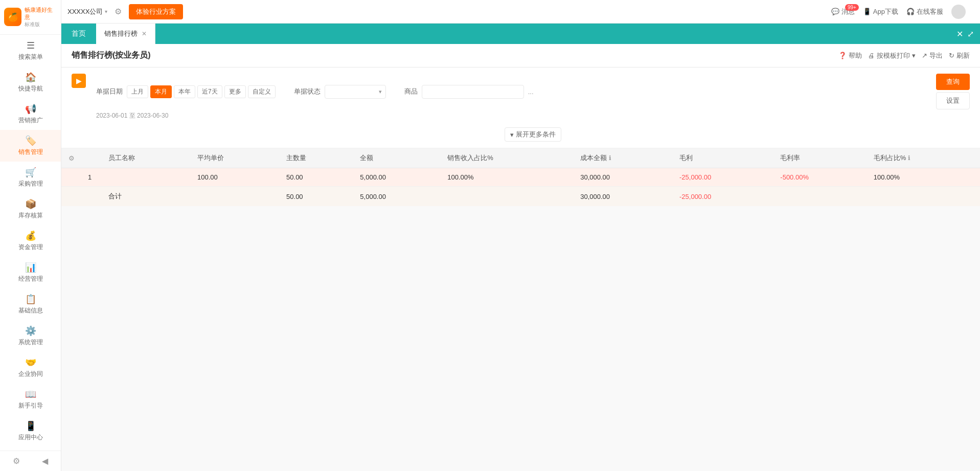  What do you see at coordinates (31, 299) in the screenshot?
I see `sidebar-icon-basic: 📋` at bounding box center [31, 299].